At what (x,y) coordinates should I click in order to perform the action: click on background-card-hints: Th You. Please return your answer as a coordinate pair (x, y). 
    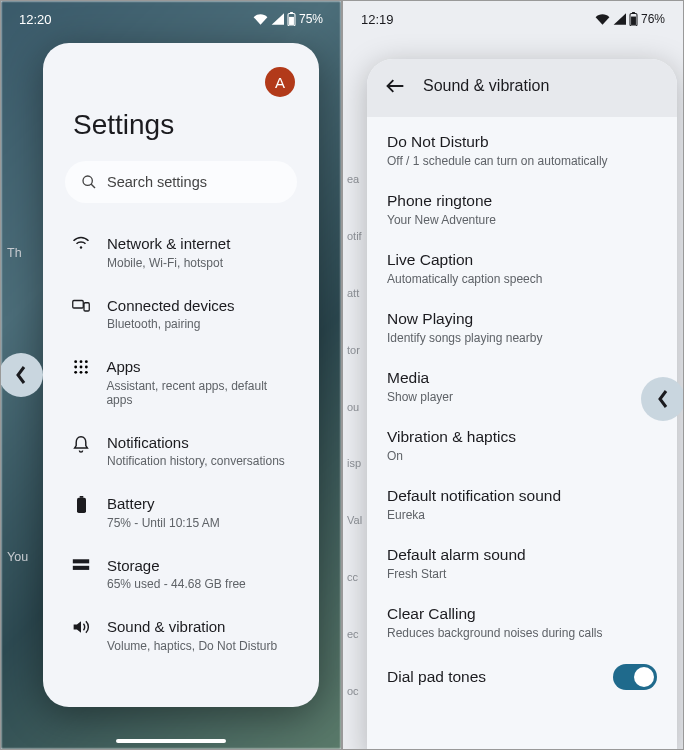
    Looking at the image, I should click on (29, 405).